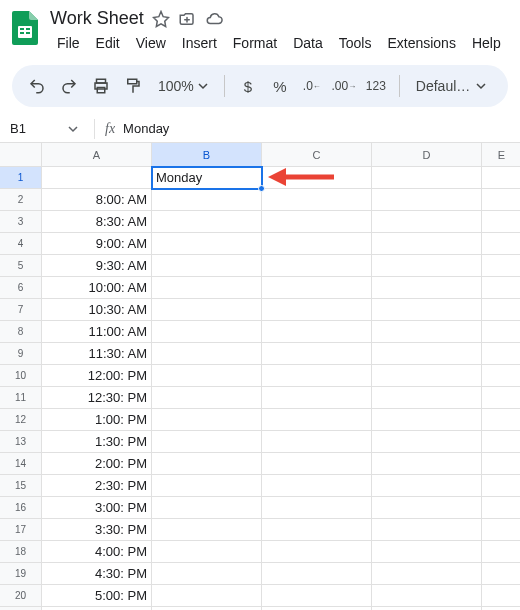 The width and height of the screenshot is (520, 610). I want to click on row-header-18: 18, so click(21, 552).